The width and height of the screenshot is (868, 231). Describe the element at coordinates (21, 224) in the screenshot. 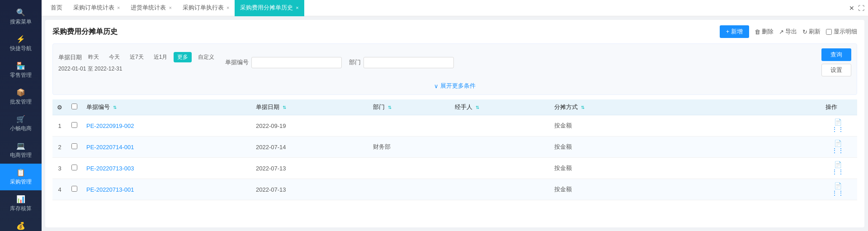

I see `sidebar-item-finance: 💰 资金管理` at that location.